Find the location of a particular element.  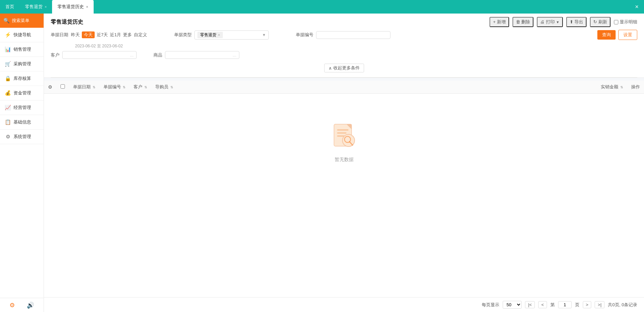

tab-list: 首页 零售退货 × 零售退货历史 × is located at coordinates (315, 7).